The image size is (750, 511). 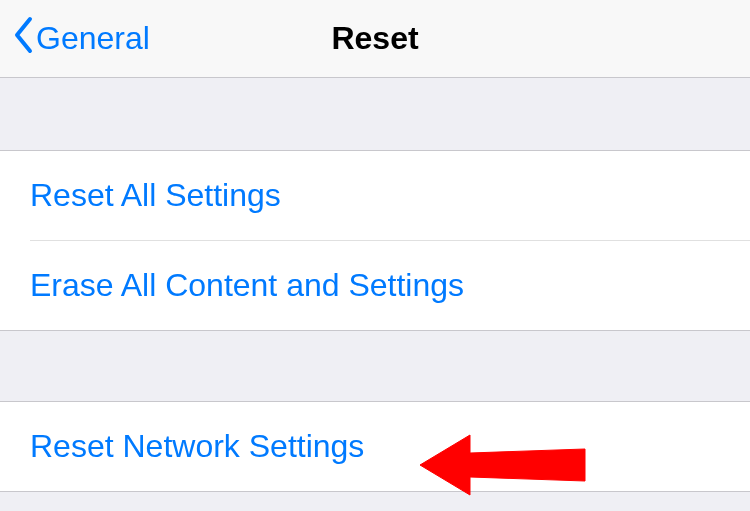 I want to click on page-title: Reset, so click(x=374, y=38).